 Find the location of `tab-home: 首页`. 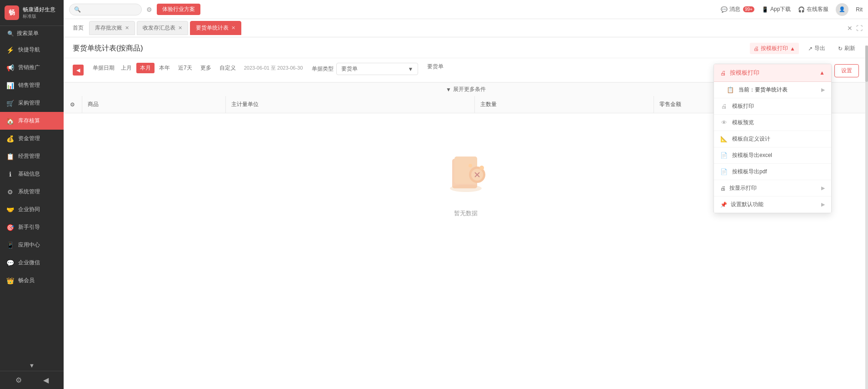

tab-home: 首页 is located at coordinates (78, 28).